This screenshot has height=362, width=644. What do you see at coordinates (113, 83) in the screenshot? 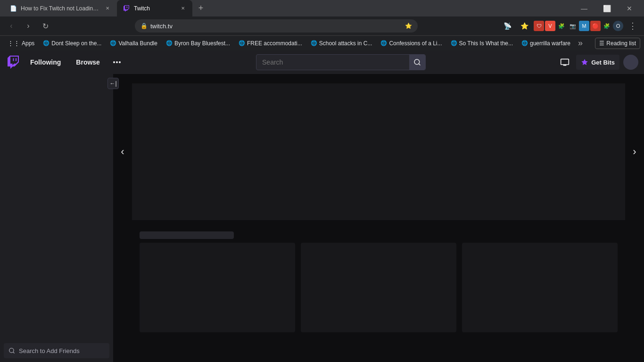
I see `collapse-sidebar-button: ←|` at bounding box center [113, 83].